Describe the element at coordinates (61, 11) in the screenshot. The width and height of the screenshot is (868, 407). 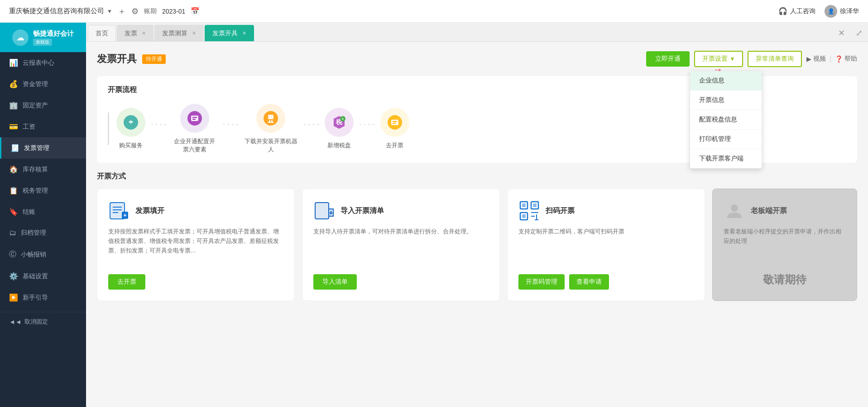
I see `company-selector: 重庆畅捷交通信息咨询有限公司 ▼` at that location.